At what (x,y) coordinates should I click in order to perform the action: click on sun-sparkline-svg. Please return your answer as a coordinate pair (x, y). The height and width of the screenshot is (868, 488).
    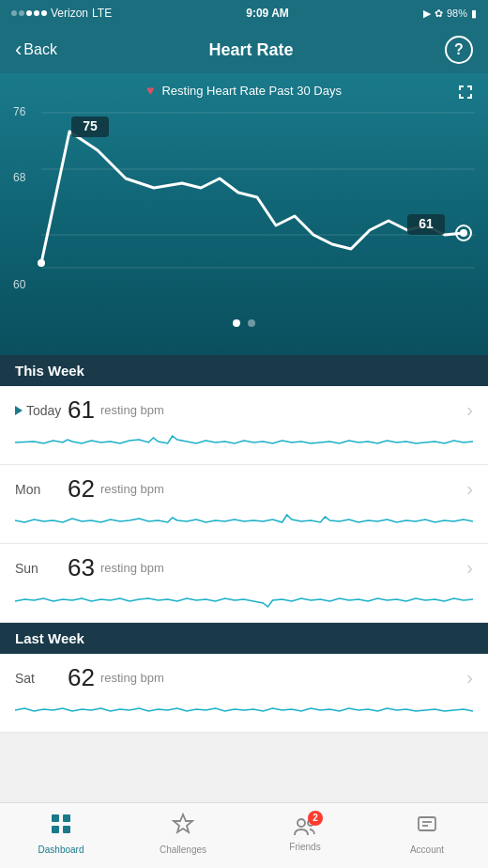
    Looking at the image, I should click on (244, 600).